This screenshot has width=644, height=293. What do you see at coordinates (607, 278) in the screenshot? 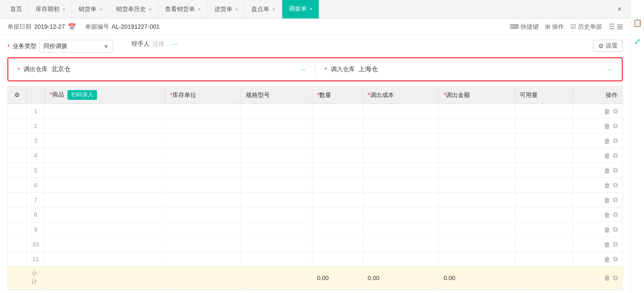
I see `subtotal-delete-icon: 🗑` at bounding box center [607, 278].